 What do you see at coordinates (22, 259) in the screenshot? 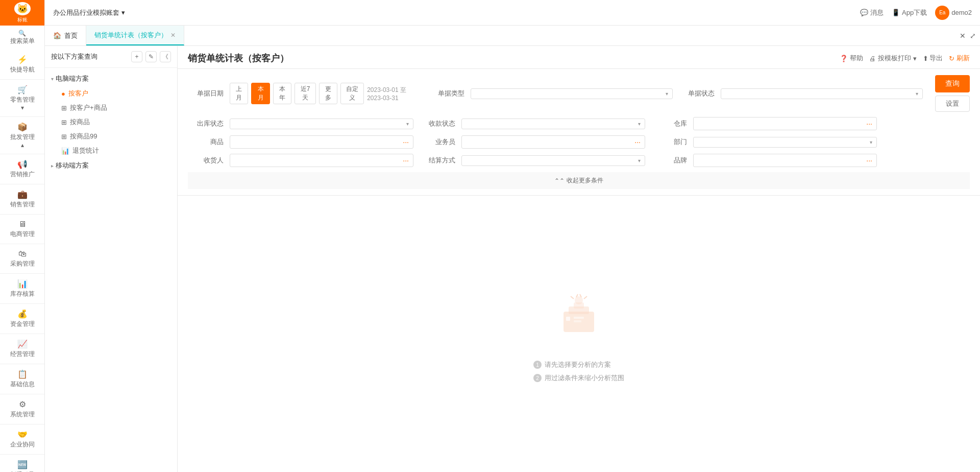
I see `sidebar-item-purchase: 🛍 采购管理` at bounding box center [22, 259].